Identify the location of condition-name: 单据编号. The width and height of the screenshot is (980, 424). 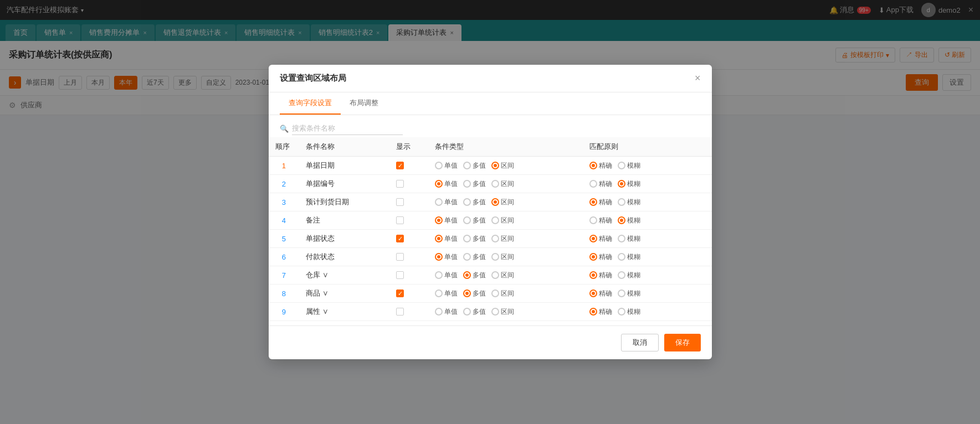
(345, 184).